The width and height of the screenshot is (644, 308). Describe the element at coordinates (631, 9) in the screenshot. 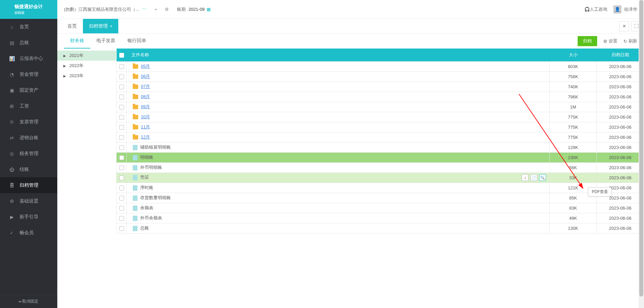

I see `user-name: 徐泽华` at that location.